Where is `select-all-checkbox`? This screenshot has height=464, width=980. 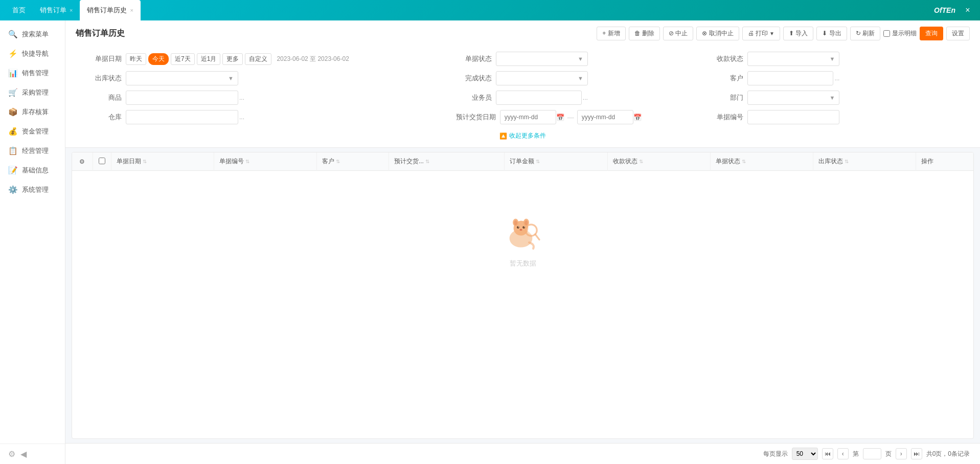
select-all-checkbox is located at coordinates (102, 161).